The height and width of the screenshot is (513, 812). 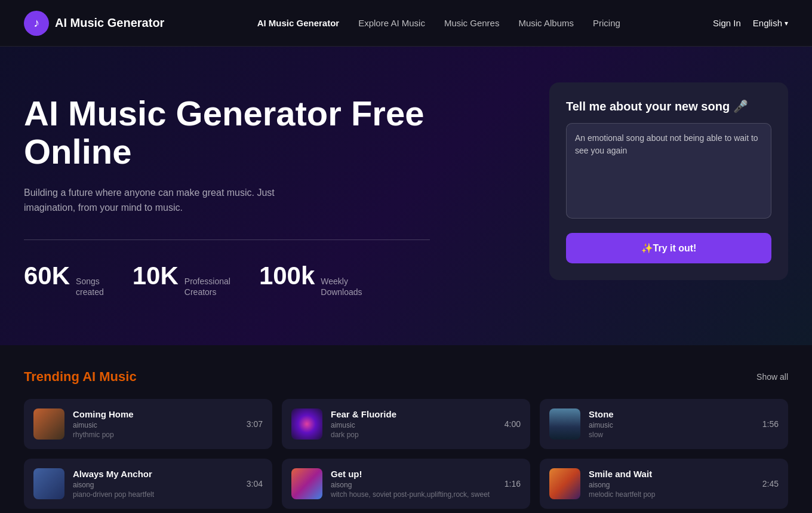 What do you see at coordinates (770, 484) in the screenshot?
I see `music-duration: 2:45` at bounding box center [770, 484].